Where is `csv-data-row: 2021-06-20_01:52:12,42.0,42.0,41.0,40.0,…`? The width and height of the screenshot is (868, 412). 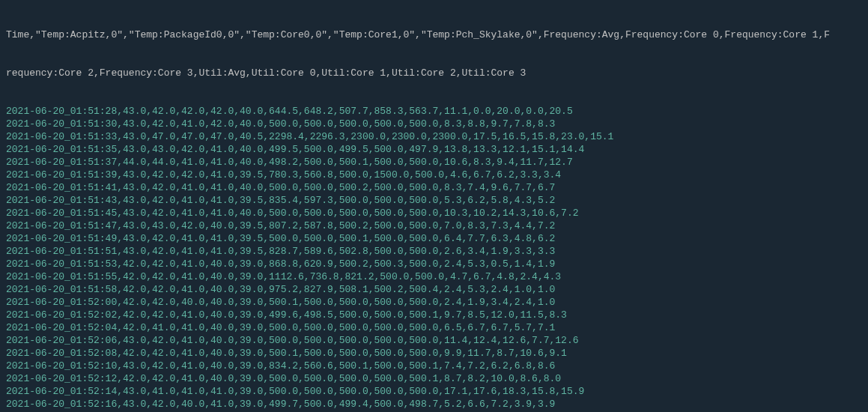
csv-data-row: 2021-06-20_01:52:12,42.0,42.0,41.0,40.0,… is located at coordinates (434, 379).